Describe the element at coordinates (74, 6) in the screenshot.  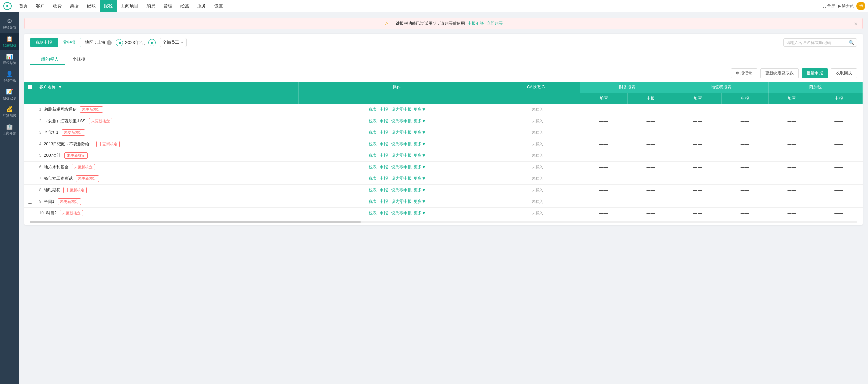
I see `nav-item-票据: 票据` at that location.